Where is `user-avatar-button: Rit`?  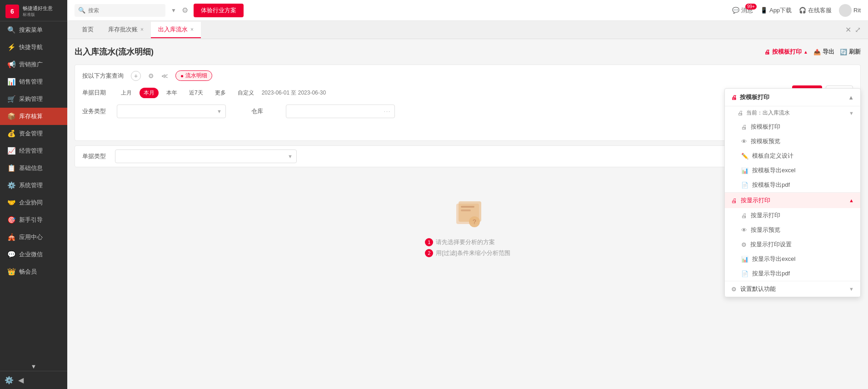
user-avatar-button: Rit is located at coordinates (850, 10).